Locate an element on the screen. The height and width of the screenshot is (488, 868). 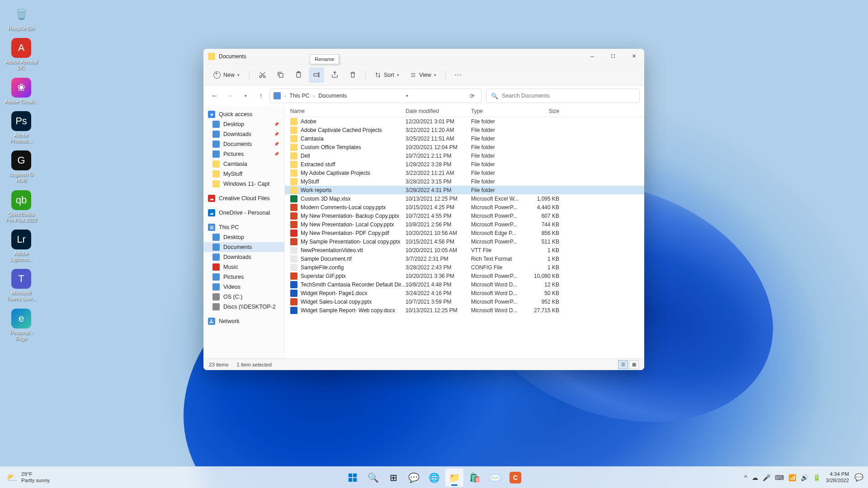
file-row: MyStuff3/28/2022 3:15 PMFile folder is located at coordinates (465, 182).